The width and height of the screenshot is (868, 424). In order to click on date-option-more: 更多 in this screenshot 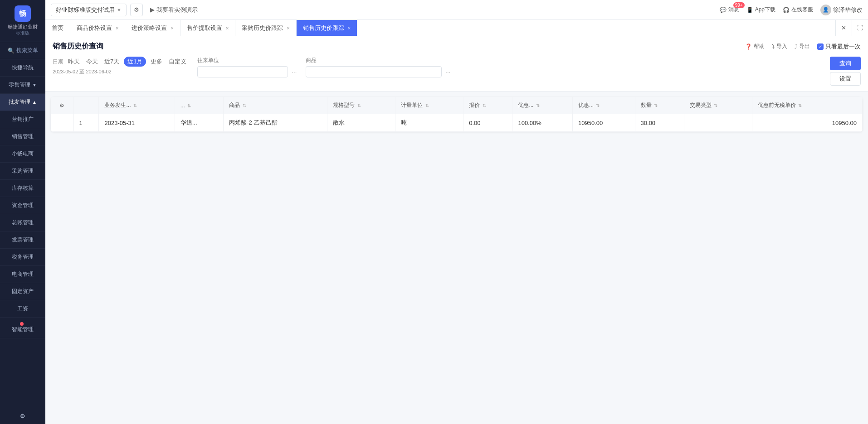, I will do `click(156, 62)`.